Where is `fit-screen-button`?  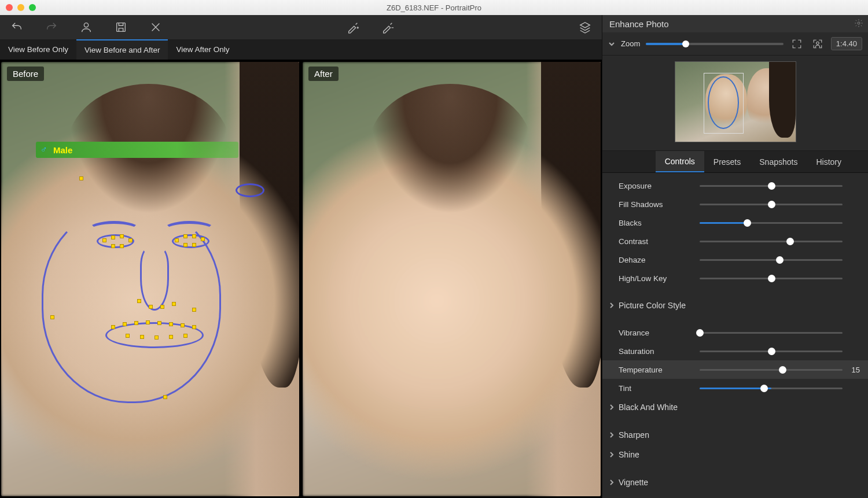
fit-screen-button is located at coordinates (797, 44).